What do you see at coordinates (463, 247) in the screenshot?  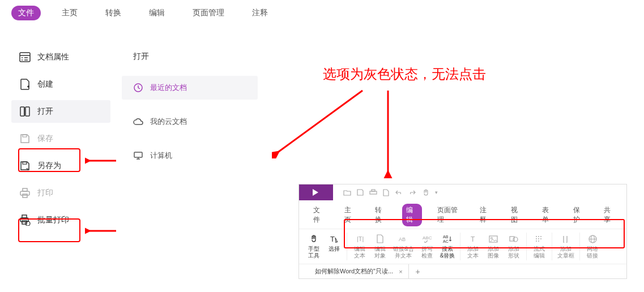 I see `mini-ribbon: 手型 工具 T 选择 |T| 编辑 文本 编辑 对象 AB 链接&合 并文本 A…` at bounding box center [463, 247].